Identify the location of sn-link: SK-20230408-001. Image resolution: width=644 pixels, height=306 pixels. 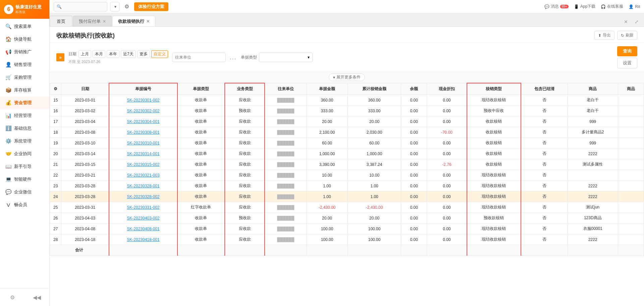
(143, 229).